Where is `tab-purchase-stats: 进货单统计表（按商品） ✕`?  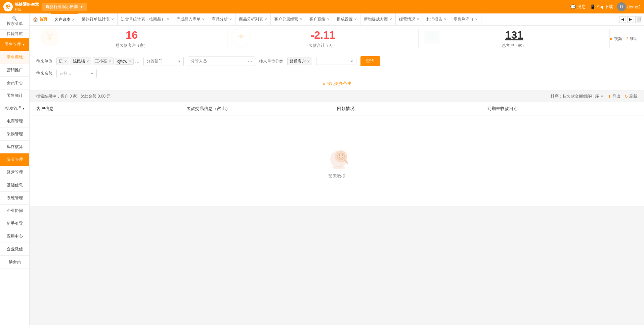 tab-purchase-stats: 进货单统计表（按商品） ✕ is located at coordinates (145, 20).